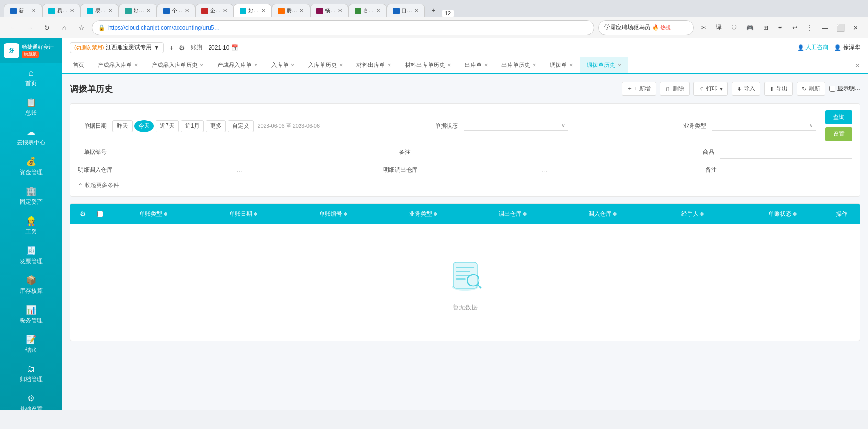 The image size is (868, 429). Describe the element at coordinates (486, 65) in the screenshot. I see `tab-close-out-order: ✕` at that location.